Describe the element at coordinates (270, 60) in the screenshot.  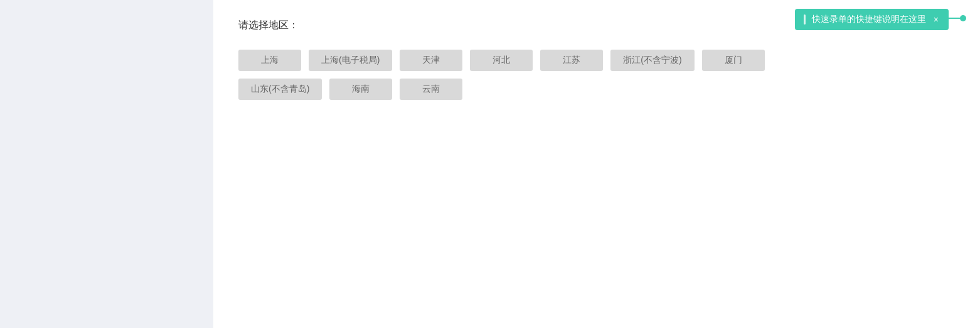
I see `region-button: 上海` at that location.